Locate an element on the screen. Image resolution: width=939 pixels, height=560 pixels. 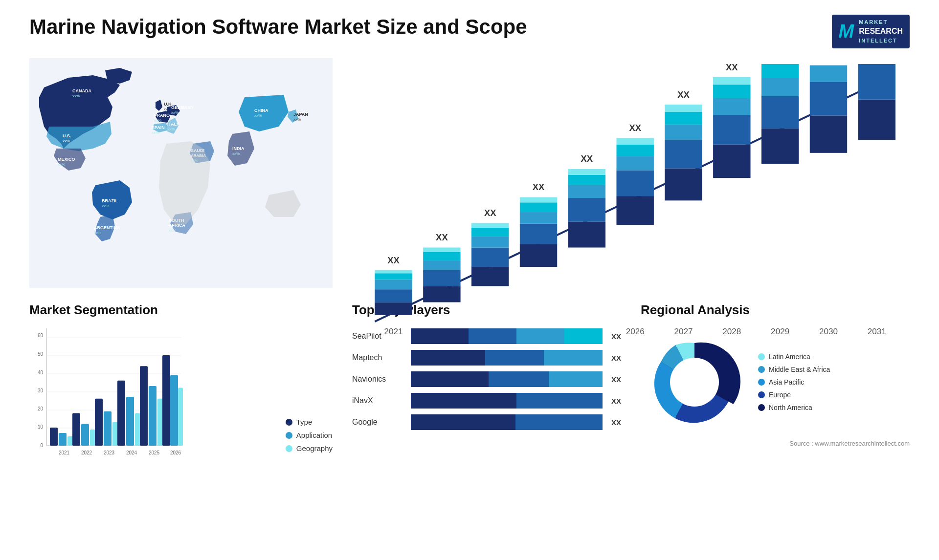
svg-text: ARGENTINA is located at coordinates (107, 228).